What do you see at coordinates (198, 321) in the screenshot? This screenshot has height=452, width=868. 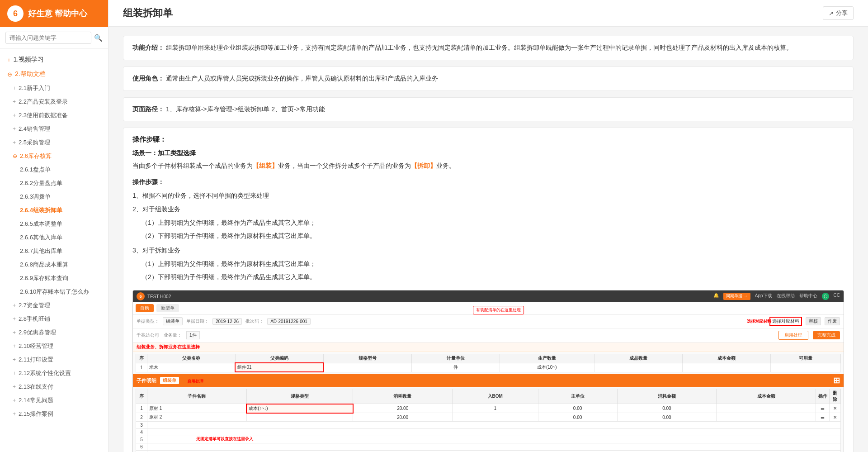 I see `date-label: 单据日期：` at bounding box center [198, 321].